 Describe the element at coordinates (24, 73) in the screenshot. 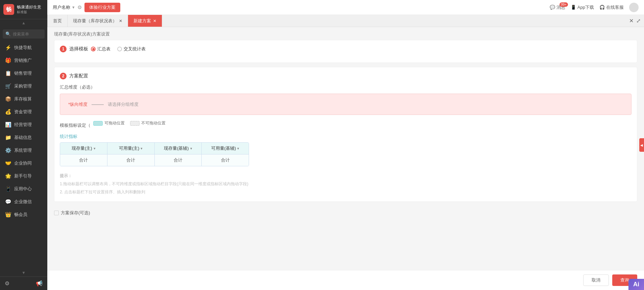

I see `sidebar-item-sales: 📋 销售管理` at that location.